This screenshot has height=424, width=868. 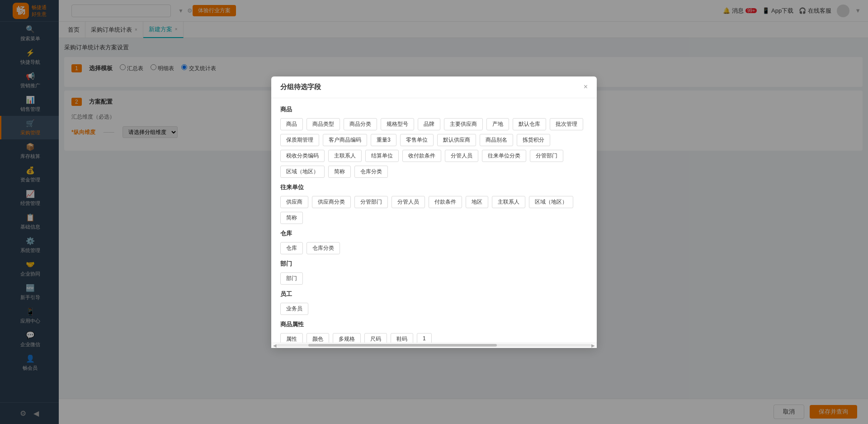 What do you see at coordinates (275, 346) in the screenshot?
I see `hscroll-left-icon: ◀` at bounding box center [275, 346].